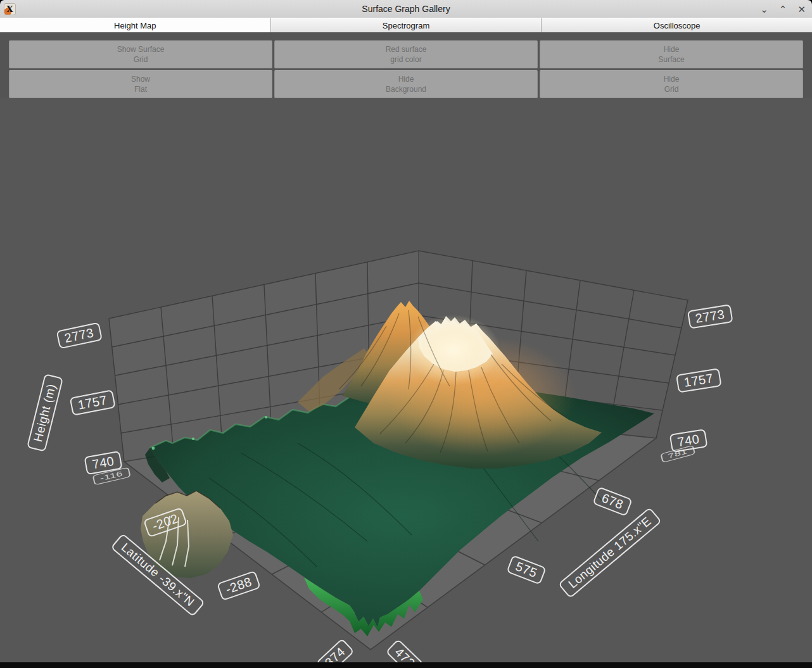 This screenshot has width=812, height=668. I want to click on show-flat-button: Show Flat, so click(141, 84).